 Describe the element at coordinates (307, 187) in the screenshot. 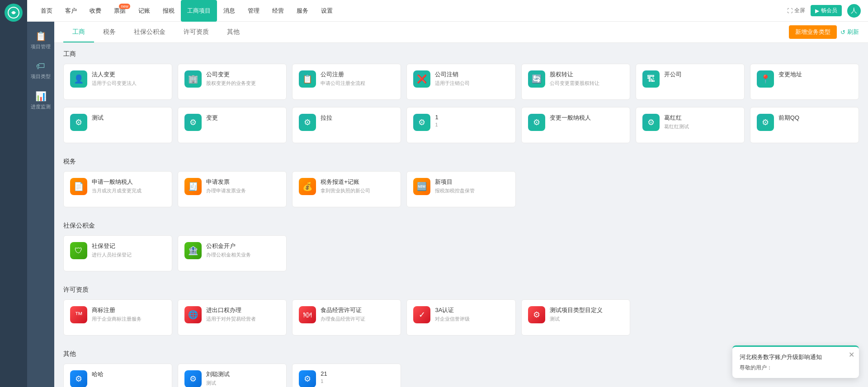

I see `tax-report-icon: 💰` at that location.